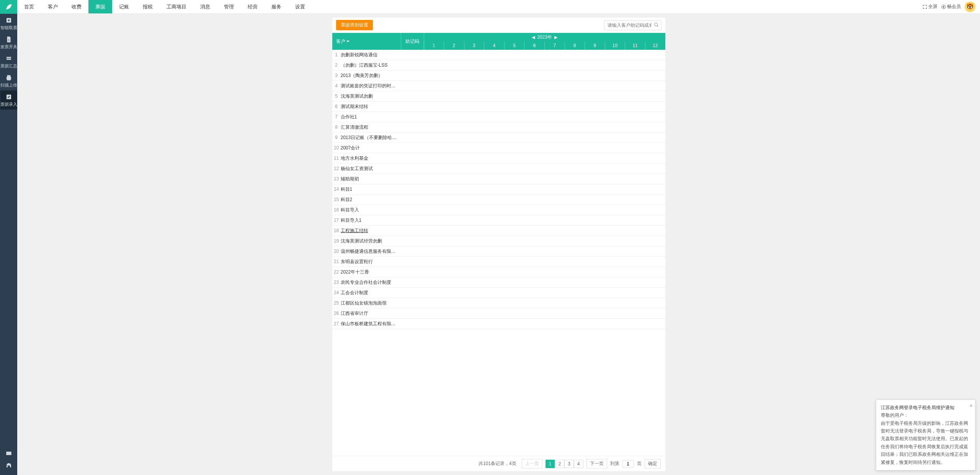  What do you see at coordinates (8, 454) in the screenshot?
I see `sidebar-monitor` at bounding box center [8, 454].